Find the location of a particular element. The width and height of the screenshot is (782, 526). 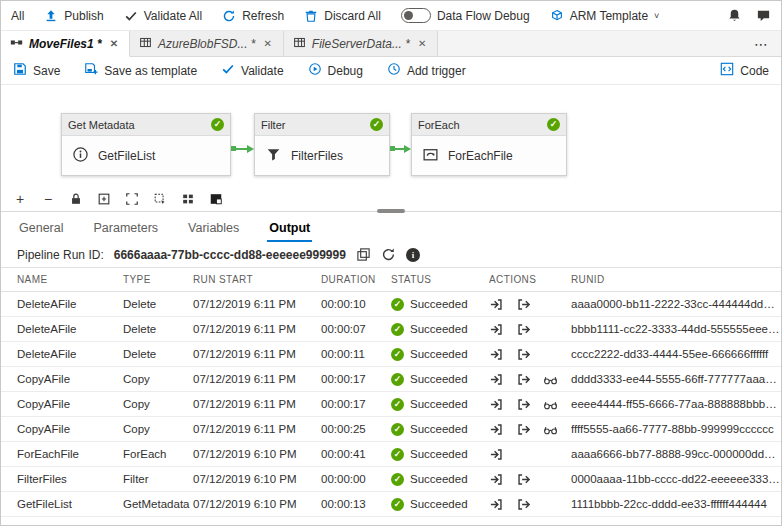

column-header-actions: ACTIONS is located at coordinates (530, 280).